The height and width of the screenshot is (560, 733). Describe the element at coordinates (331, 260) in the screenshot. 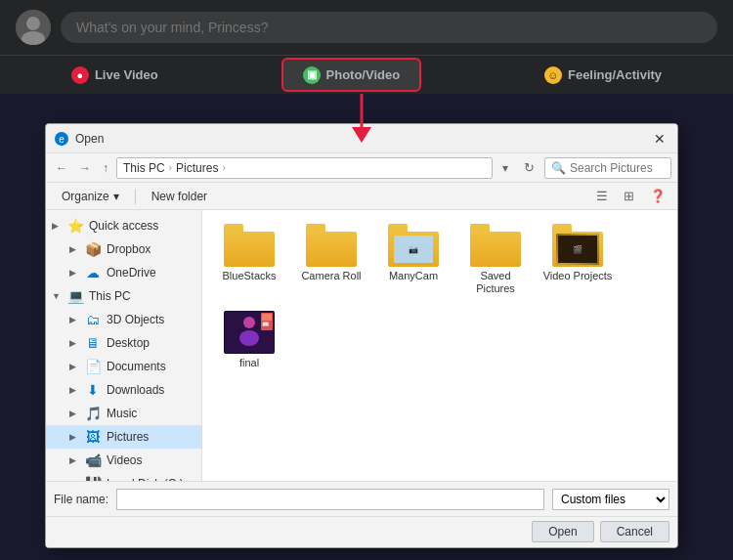

I see `file-item-camera-roll: Camera Roll` at that location.